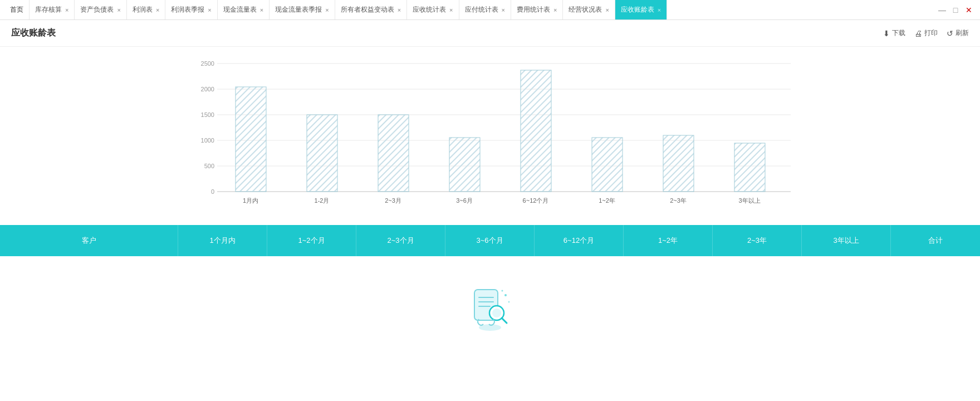 The image size is (980, 401). Describe the element at coordinates (482, 10) in the screenshot. I see `tab-label-ap-stat: 应付统计表` at that location.